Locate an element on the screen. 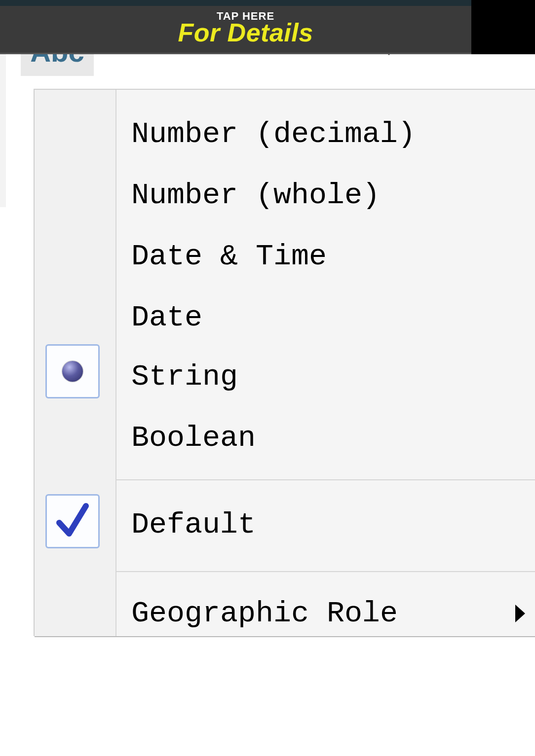 Image resolution: width=535 pixels, height=756 pixels. menu-item-label: Boolean is located at coordinates (193, 438).